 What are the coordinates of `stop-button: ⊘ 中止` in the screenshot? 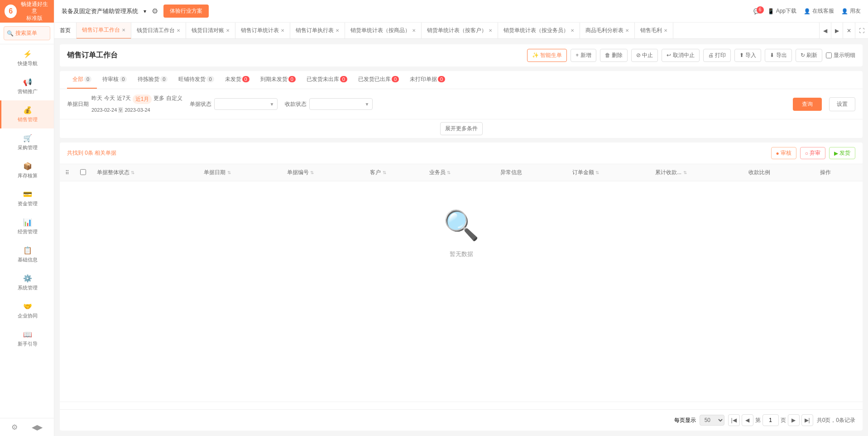 It's located at (645, 55).